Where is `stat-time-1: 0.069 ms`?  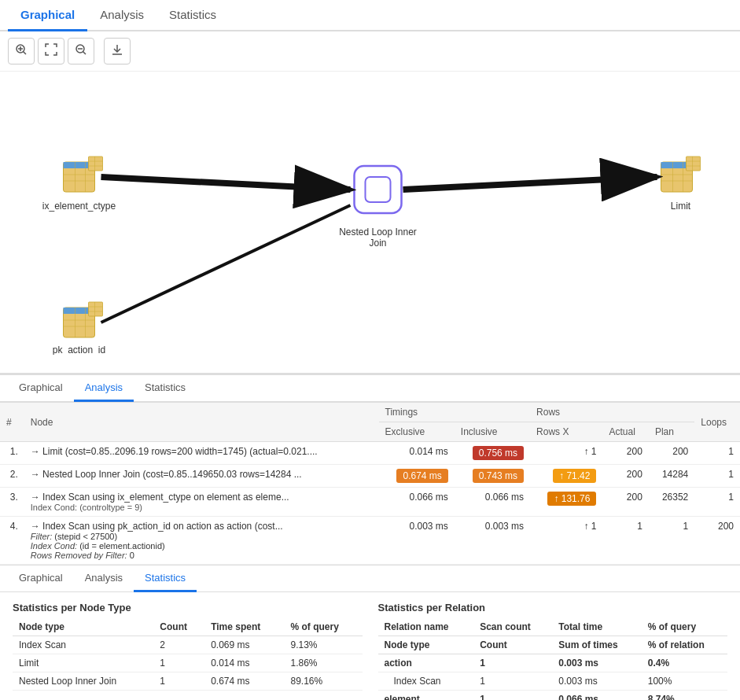 stat-time-1: 0.069 ms is located at coordinates (244, 645).